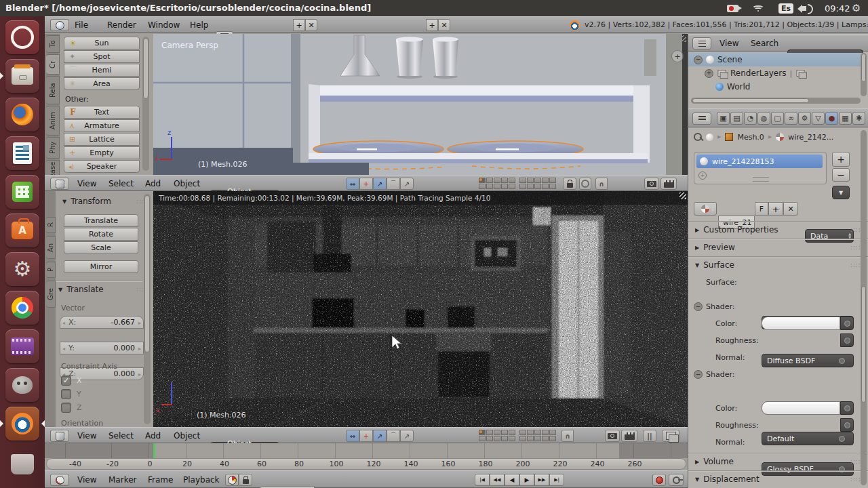 The width and height of the screenshot is (868, 488). What do you see at coordinates (732, 8) in the screenshot?
I see `screen-record-icon` at bounding box center [732, 8].